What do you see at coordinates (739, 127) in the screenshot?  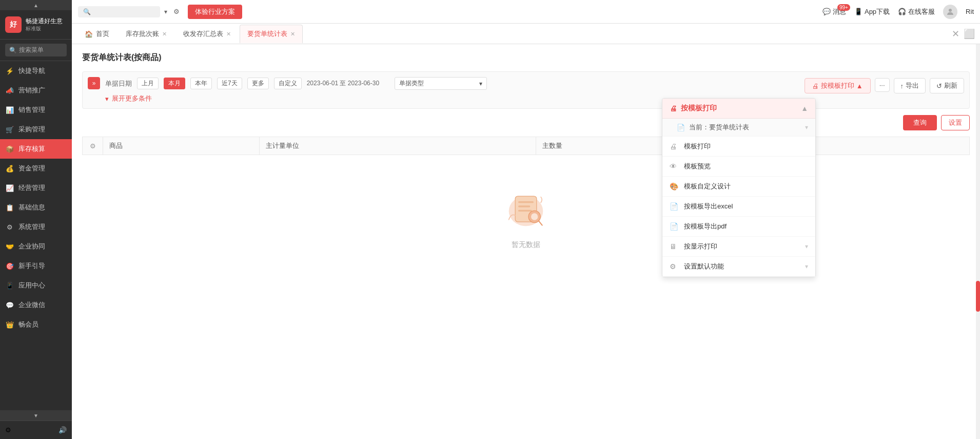 I see `dropdown-current-item: 📄 当前：要货单统计表 ▾` at bounding box center [739, 127].